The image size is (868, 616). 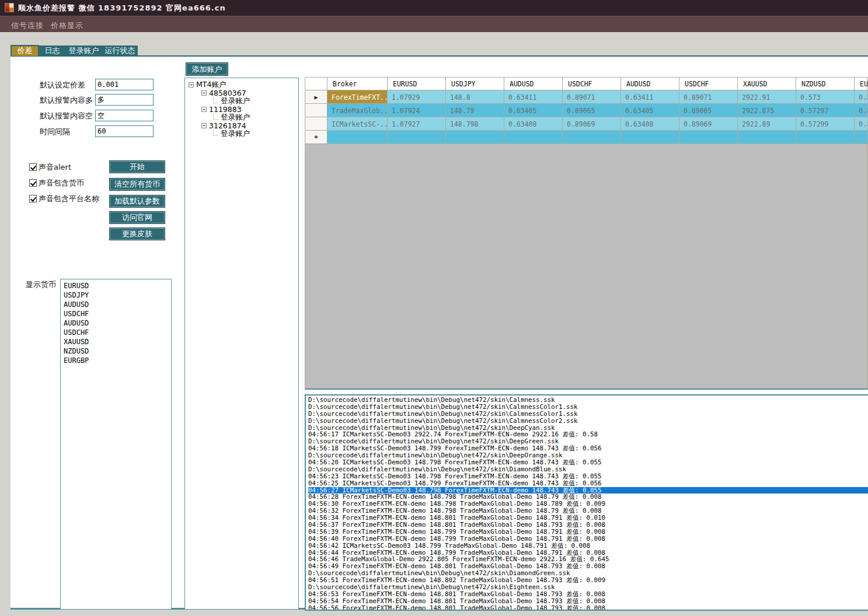 What do you see at coordinates (53, 51) in the screenshot?
I see `tab-log: 日志` at bounding box center [53, 51].